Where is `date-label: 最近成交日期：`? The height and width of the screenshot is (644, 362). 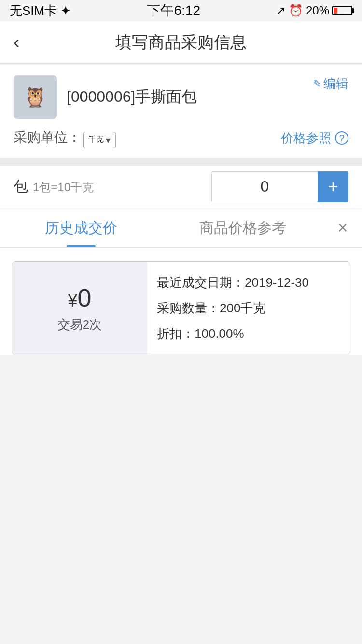
date-label: 最近成交日期： is located at coordinates (201, 282).